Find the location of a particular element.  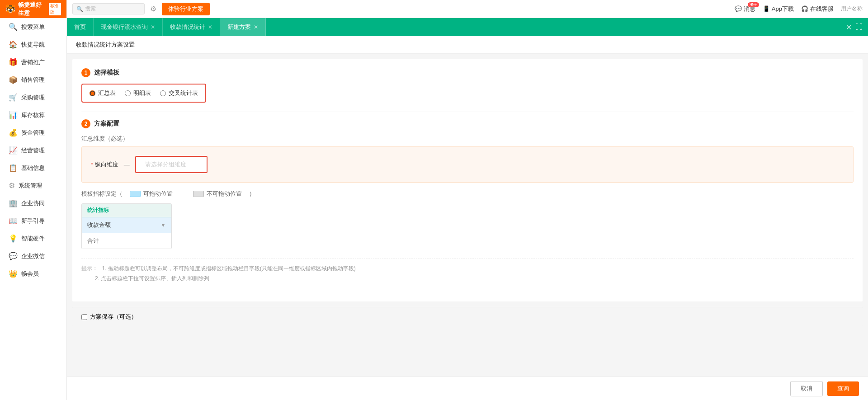

template-options: 汇总表 明细表 交叉统计表 is located at coordinates (144, 93).